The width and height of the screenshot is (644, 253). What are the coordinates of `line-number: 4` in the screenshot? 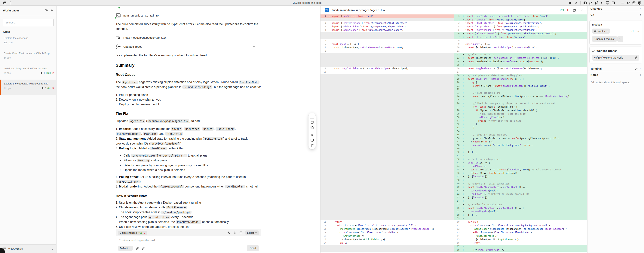 It's located at (324, 30).